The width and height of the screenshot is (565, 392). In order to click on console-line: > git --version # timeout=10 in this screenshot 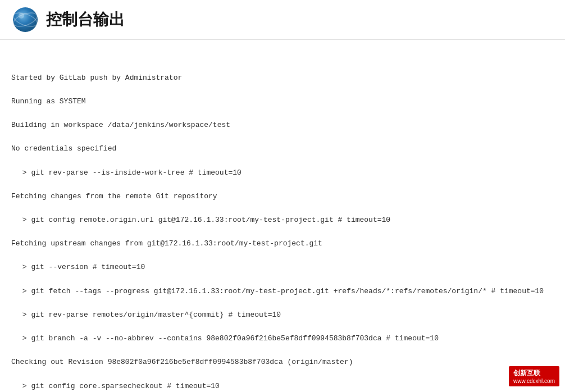, I will do `click(282, 267)`.